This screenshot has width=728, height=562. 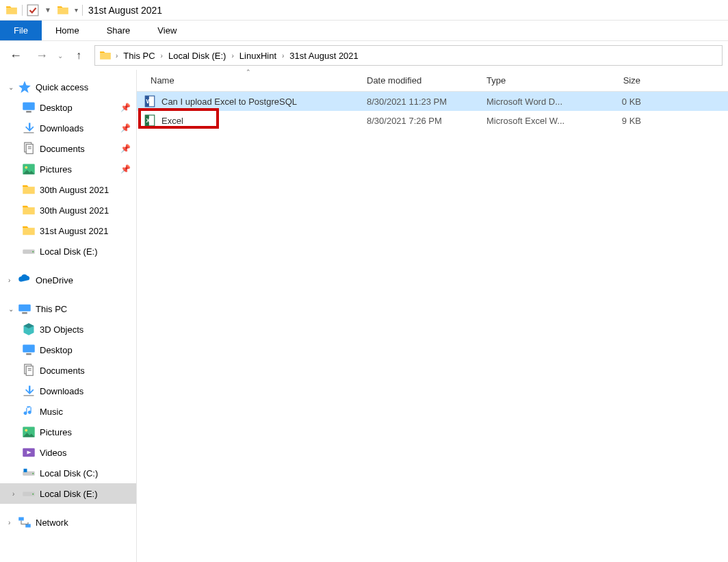 I want to click on tree-label: Network, so click(x=52, y=523).